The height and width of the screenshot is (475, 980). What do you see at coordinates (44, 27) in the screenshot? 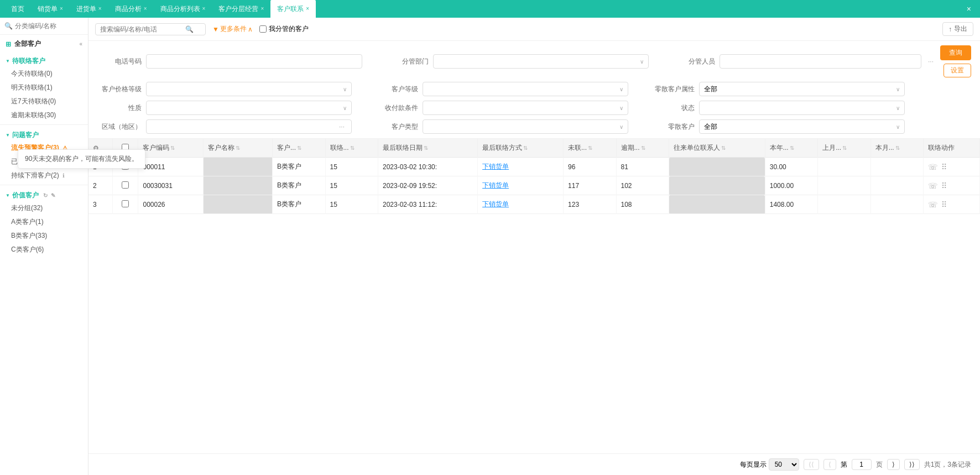
I see `sidebar-search-bar: 🔍` at bounding box center [44, 27].